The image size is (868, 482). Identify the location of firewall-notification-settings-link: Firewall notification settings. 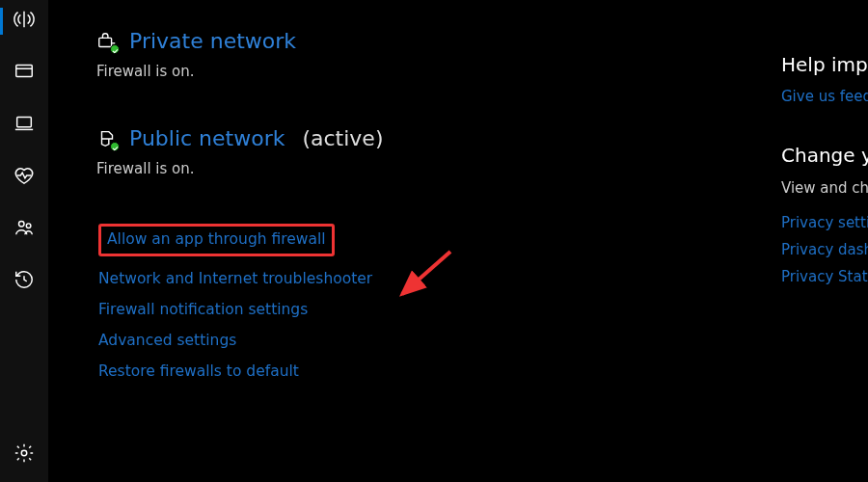
(203, 309).